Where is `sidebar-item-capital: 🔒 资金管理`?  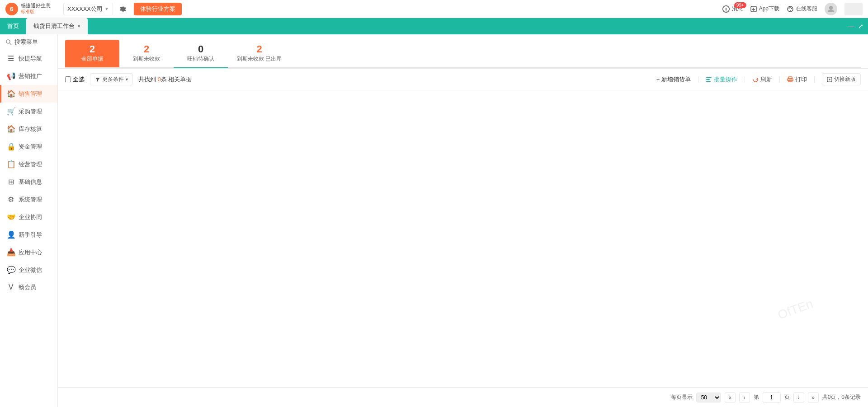
sidebar-item-capital: 🔒 资金管理 is located at coordinates (29, 146).